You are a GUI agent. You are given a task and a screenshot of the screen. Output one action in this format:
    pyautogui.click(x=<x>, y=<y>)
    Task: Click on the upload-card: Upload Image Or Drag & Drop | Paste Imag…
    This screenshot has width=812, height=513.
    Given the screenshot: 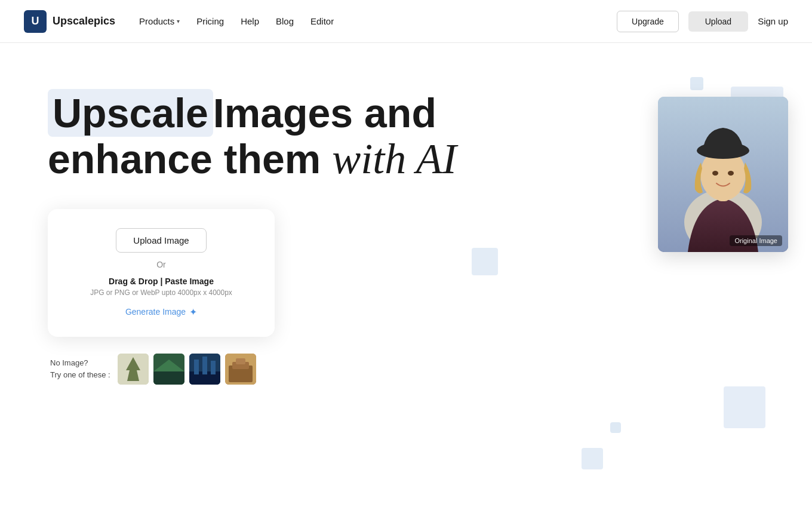 What is the action you would take?
    pyautogui.click(x=161, y=273)
    